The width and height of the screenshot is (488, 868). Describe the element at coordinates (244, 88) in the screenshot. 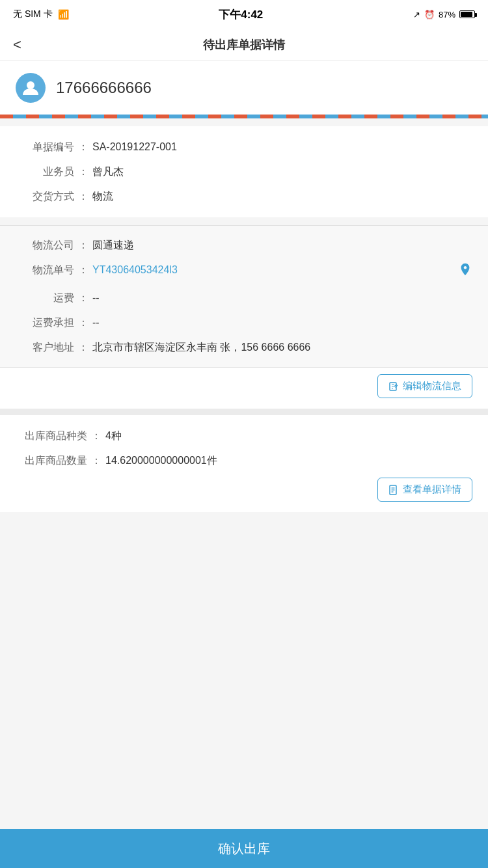

I see `user-card: 17666666666` at that location.